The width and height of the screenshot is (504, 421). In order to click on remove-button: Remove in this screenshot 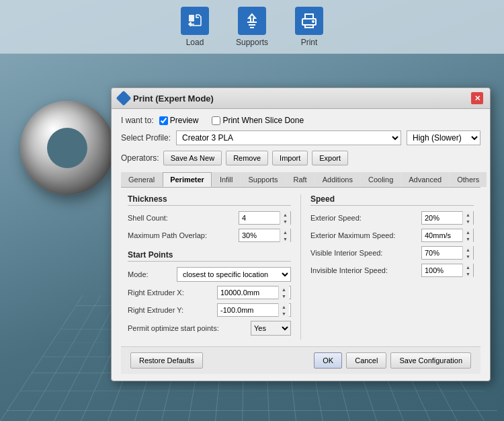, I will do `click(247, 158)`.